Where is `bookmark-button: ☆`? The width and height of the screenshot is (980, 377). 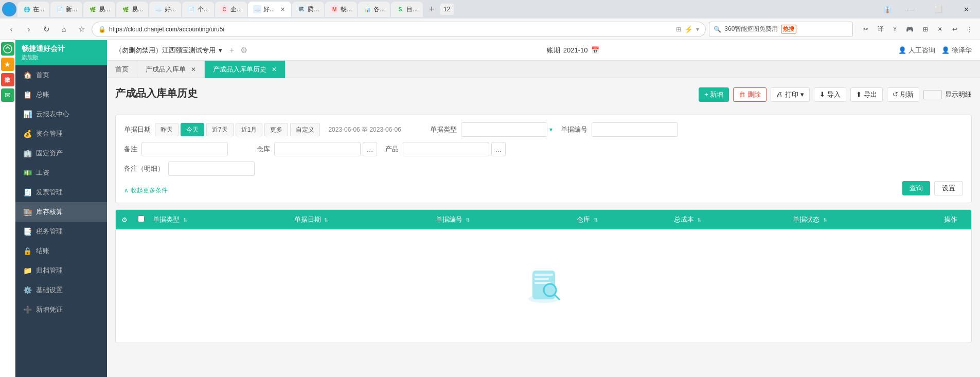 bookmark-button: ☆ is located at coordinates (81, 29).